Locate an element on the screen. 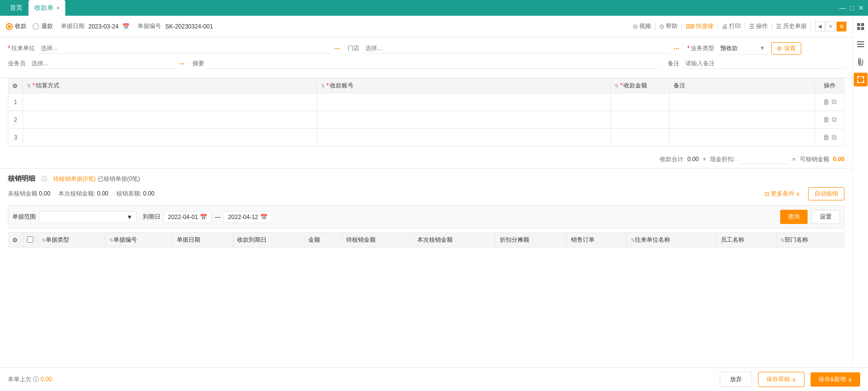  row-2-settle is located at coordinates (170, 120).